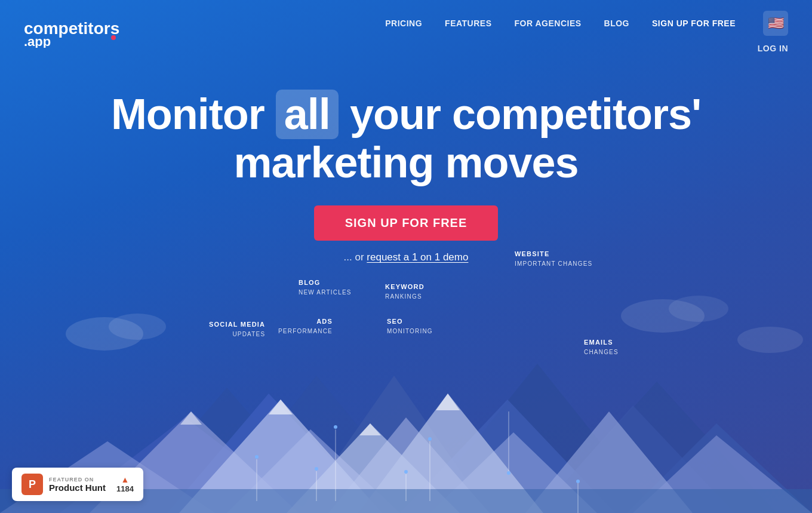 The width and height of the screenshot is (812, 513). What do you see at coordinates (237, 329) in the screenshot?
I see `label-social: SOCIAL MEDIA UPDATES` at bounding box center [237, 329].